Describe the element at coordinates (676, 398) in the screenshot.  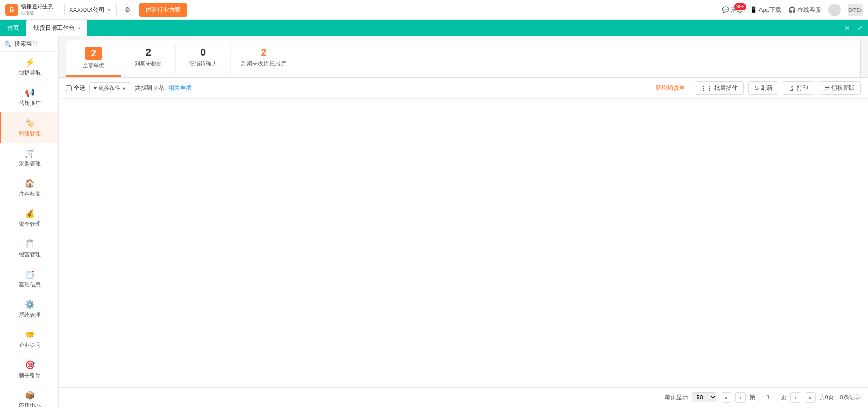
I see `per-page-label: 每页显示` at that location.